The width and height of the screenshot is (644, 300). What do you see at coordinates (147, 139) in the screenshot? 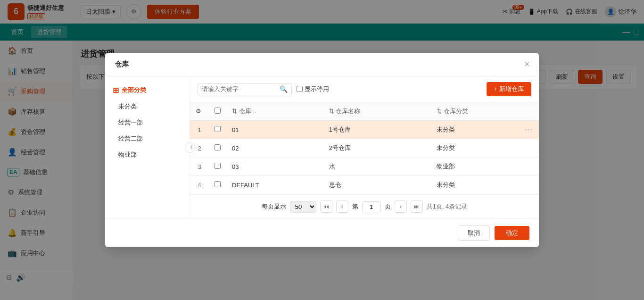
I see `category-item-dept2: 经营二部` at bounding box center [147, 139].